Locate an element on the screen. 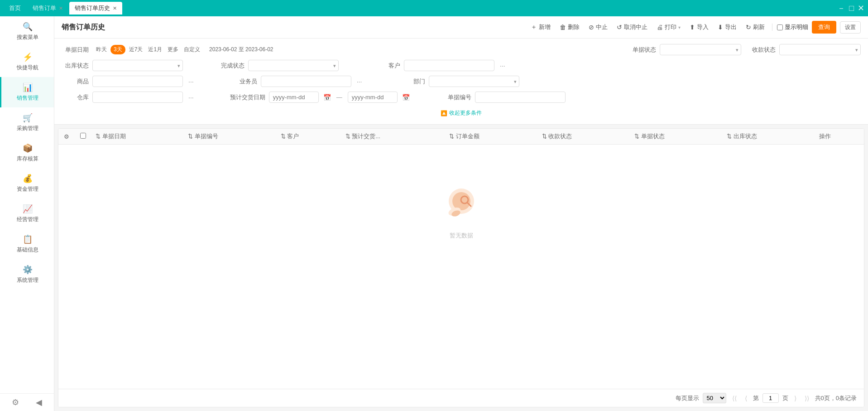 The height and width of the screenshot is (411, 868). product-input is located at coordinates (138, 82).